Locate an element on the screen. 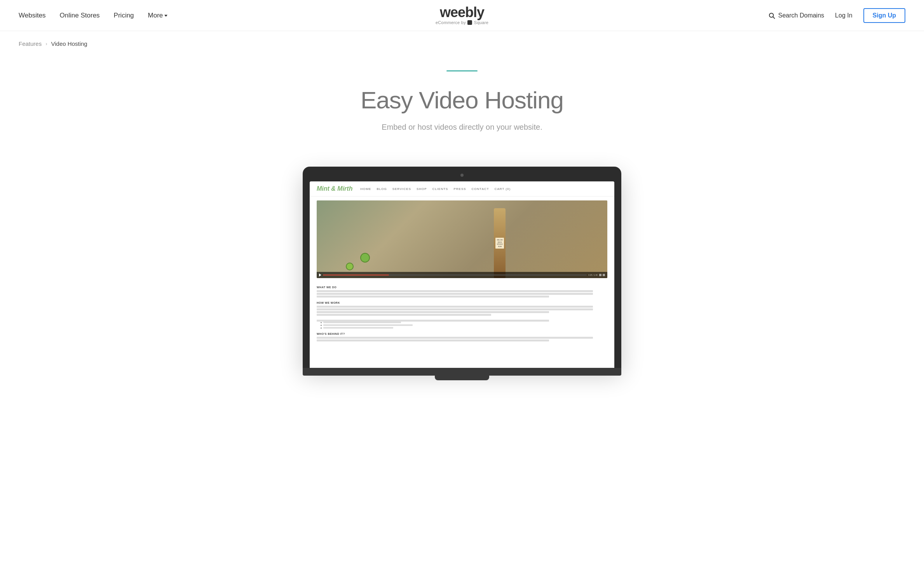  section1-title: WHAT WE DO is located at coordinates (462, 287).